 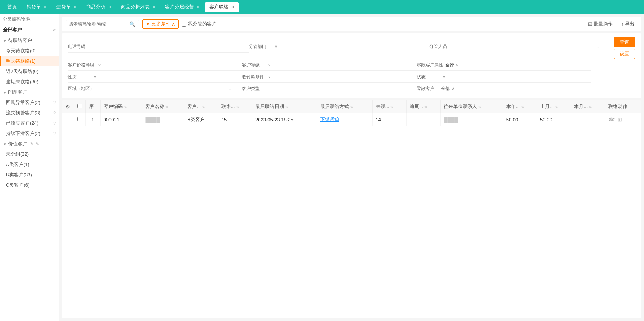 I want to click on pending-arrow: ▼, so click(x=5, y=41).